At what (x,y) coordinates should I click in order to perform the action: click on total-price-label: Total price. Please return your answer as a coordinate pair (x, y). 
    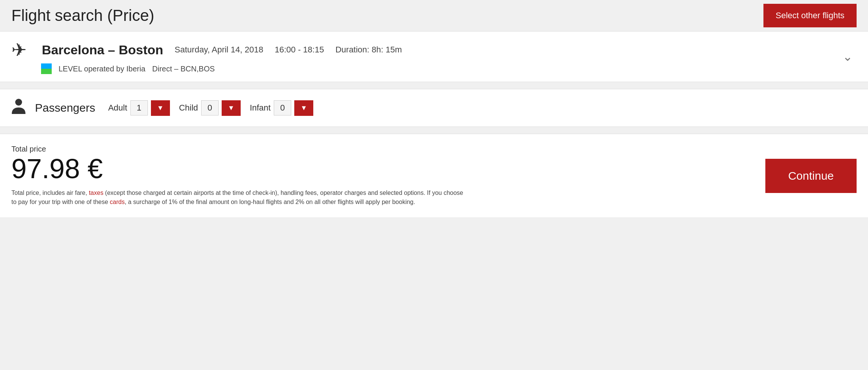
    Looking at the image, I should click on (382, 149).